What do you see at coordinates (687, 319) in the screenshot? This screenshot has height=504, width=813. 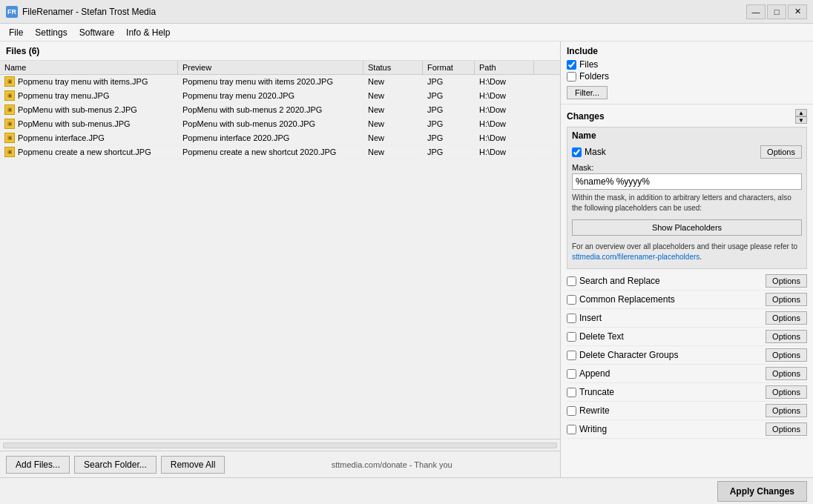 I see `change-row-insert: InsertOptions` at bounding box center [687, 319].